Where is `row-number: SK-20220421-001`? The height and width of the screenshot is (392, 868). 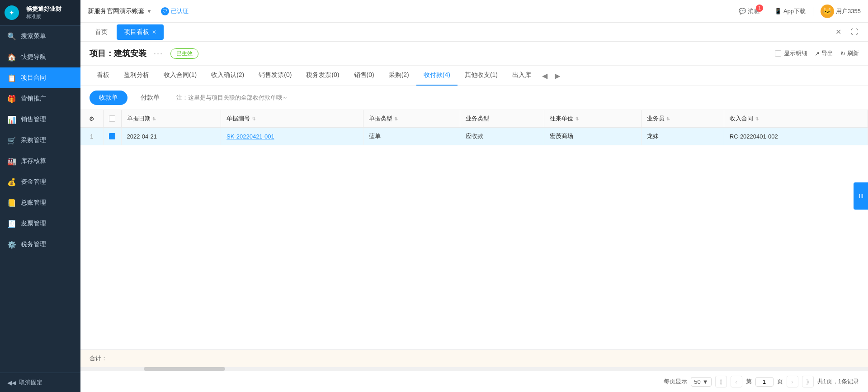 row-number: SK-20220421-001 is located at coordinates (292, 137).